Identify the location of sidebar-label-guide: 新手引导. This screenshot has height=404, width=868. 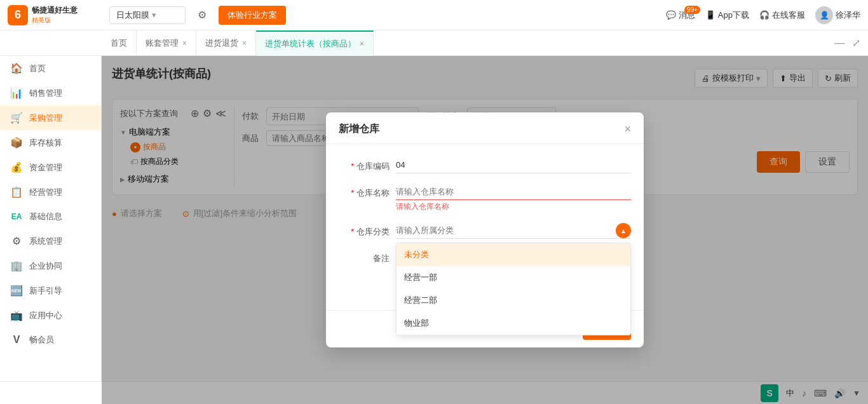
(46, 291).